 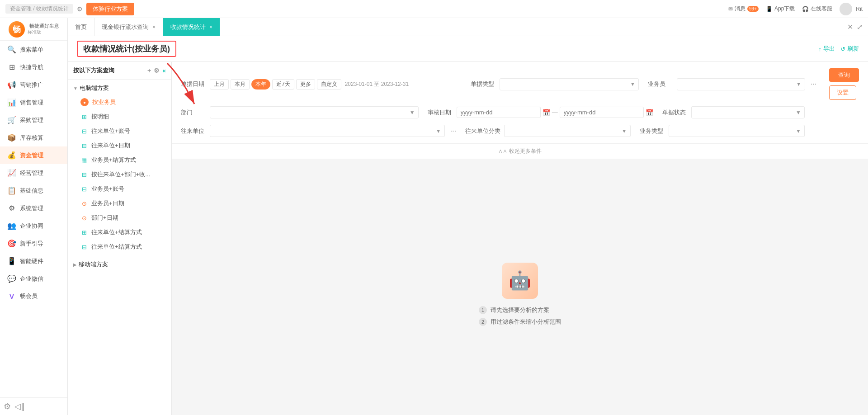 I want to click on date-btn-this-year: 本年, so click(x=261, y=84).